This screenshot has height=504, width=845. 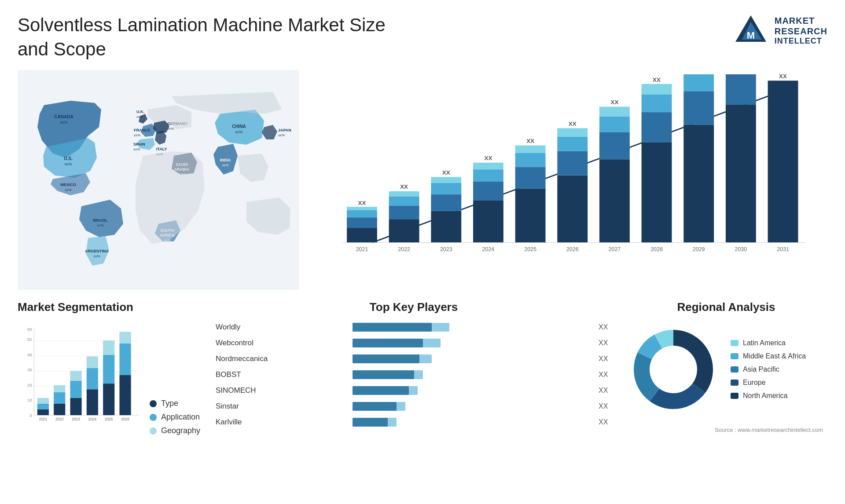 What do you see at coordinates (110, 307) in the screenshot?
I see `segmentation-title: Market Segmentation` at bounding box center [110, 307].